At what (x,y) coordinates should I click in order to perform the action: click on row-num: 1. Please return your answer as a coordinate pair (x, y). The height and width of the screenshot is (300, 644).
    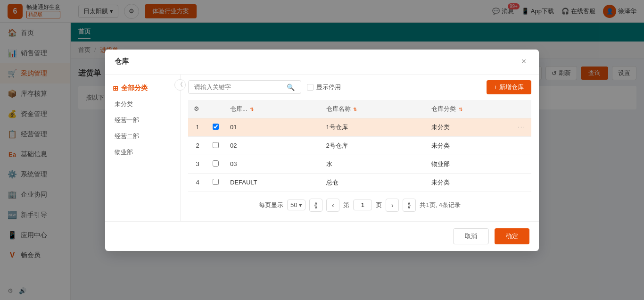
    Looking at the image, I should click on (198, 127).